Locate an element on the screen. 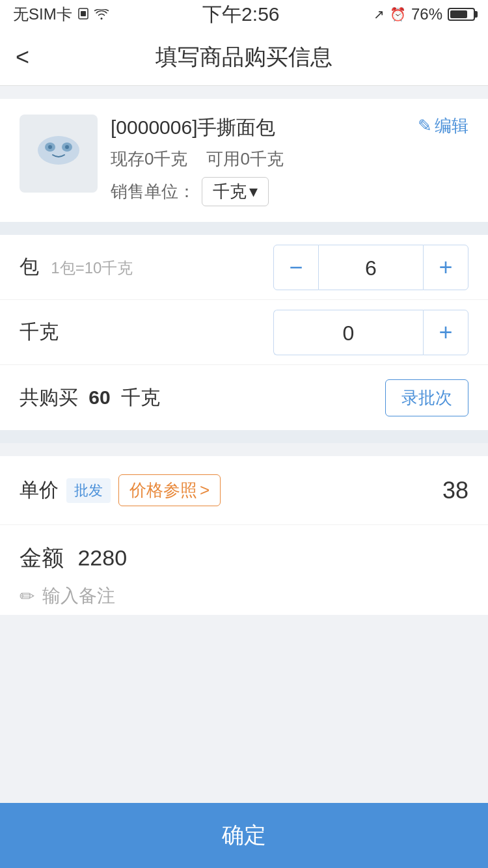  bag-stepper: − 6 + is located at coordinates (371, 267).